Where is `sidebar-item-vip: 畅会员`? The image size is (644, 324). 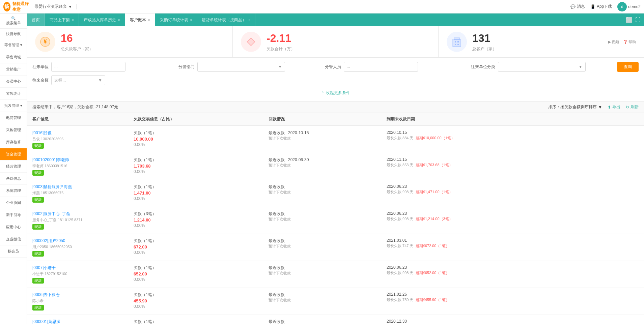
sidebar-item-vip: 畅会员 is located at coordinates (13, 252).